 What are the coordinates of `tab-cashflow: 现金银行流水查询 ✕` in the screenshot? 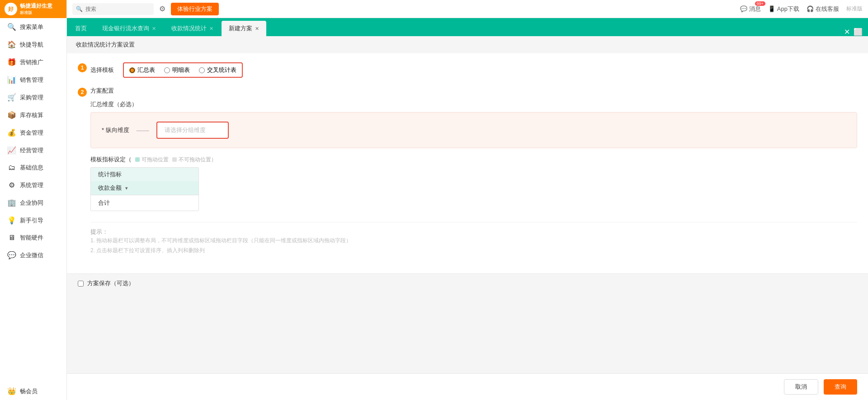 It's located at (129, 28).